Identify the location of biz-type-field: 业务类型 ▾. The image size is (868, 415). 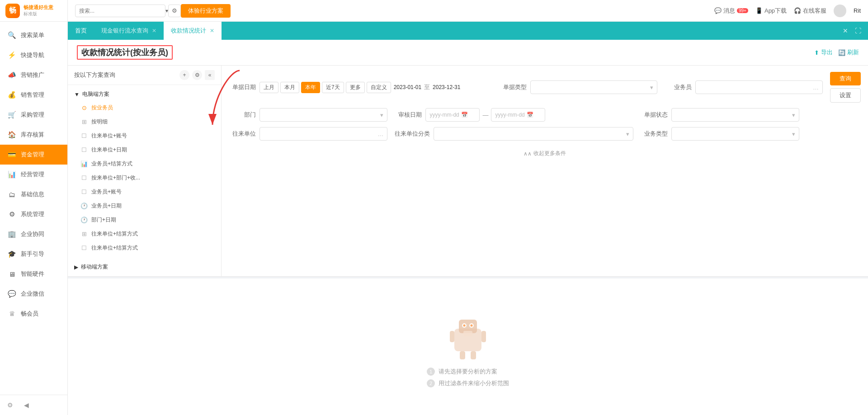
(720, 134).